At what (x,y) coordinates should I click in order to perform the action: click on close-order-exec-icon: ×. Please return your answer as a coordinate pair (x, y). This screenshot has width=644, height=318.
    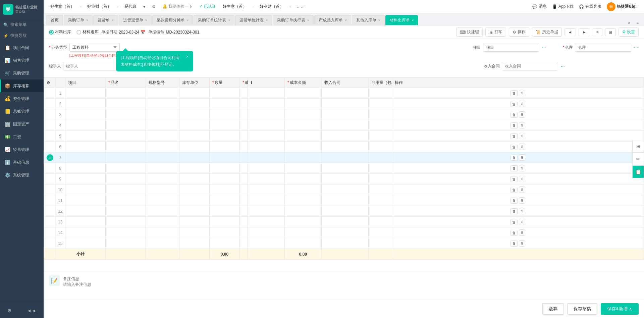
    Looking at the image, I should click on (308, 20).